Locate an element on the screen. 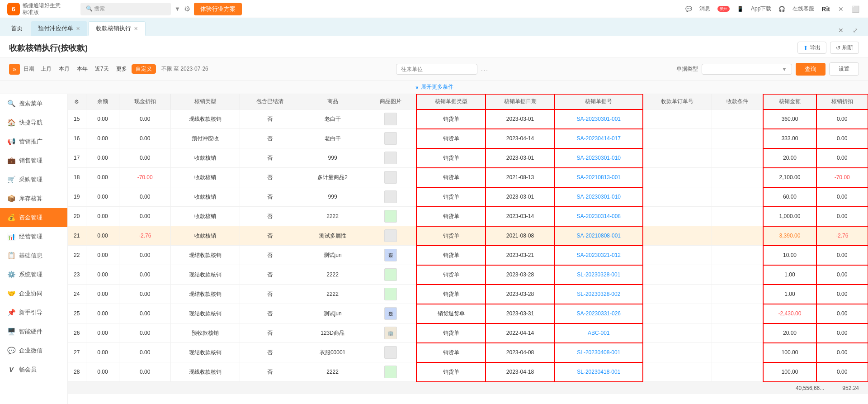 The image size is (868, 404). row-verify-amount: 1.00 is located at coordinates (790, 294).